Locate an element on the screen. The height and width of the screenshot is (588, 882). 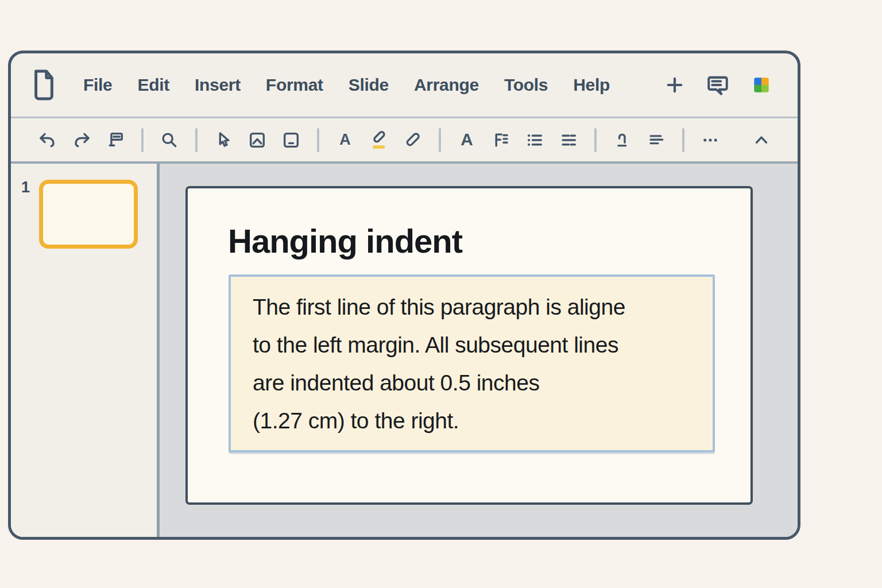
redo-icon is located at coordinates (82, 140).